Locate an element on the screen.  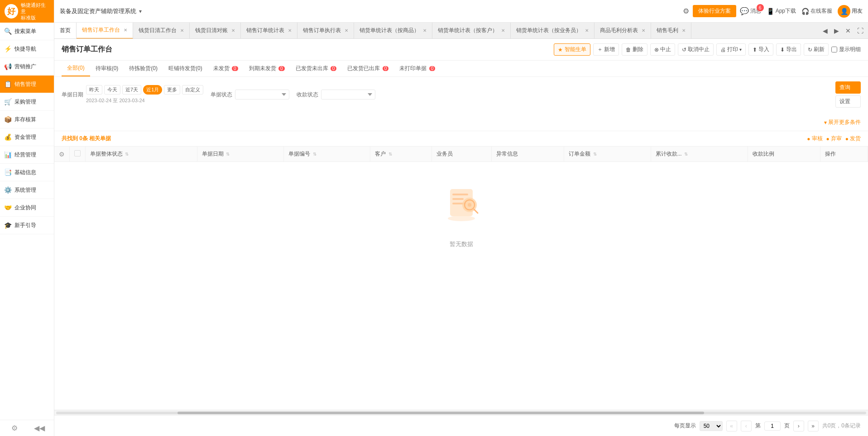
col-check is located at coordinates (78, 154).